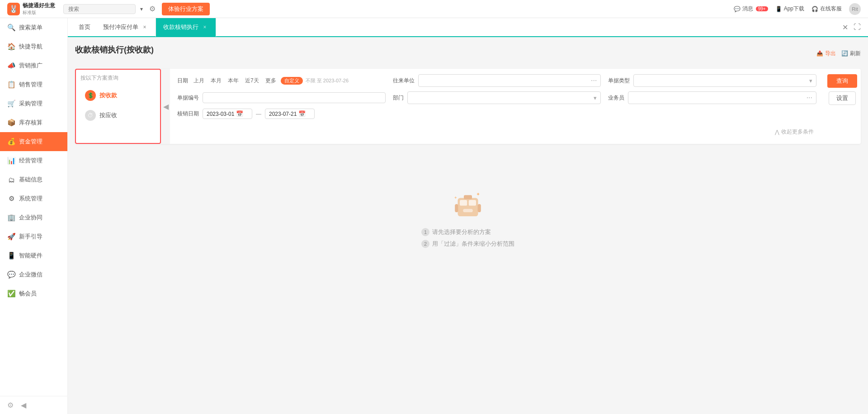 Image resolution: width=868 pixels, height=414 pixels. I want to click on tabbar-actions: ✕ ⛶, so click(852, 27).